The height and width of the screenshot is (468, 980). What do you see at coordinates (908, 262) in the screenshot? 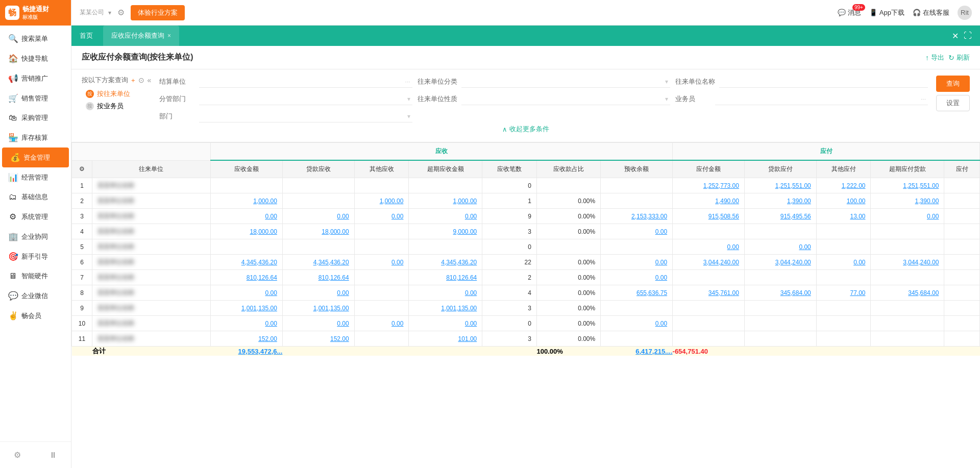
I see `ap-overdue: 3,044,240.00` at bounding box center [908, 262].